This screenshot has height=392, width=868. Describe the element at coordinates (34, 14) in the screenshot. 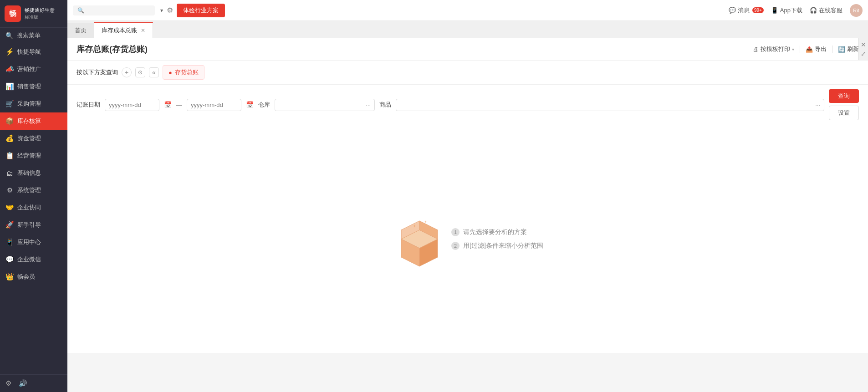

I see `app-logo: 畅 畅捷通好生意 标准版` at that location.